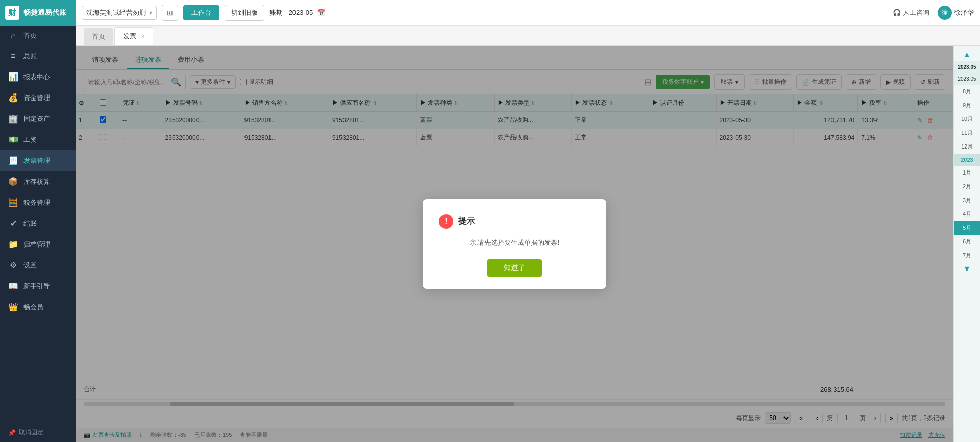 The width and height of the screenshot is (980, 442). I want to click on sidebar-item-inventory: 📦 库存核算, so click(38, 182).